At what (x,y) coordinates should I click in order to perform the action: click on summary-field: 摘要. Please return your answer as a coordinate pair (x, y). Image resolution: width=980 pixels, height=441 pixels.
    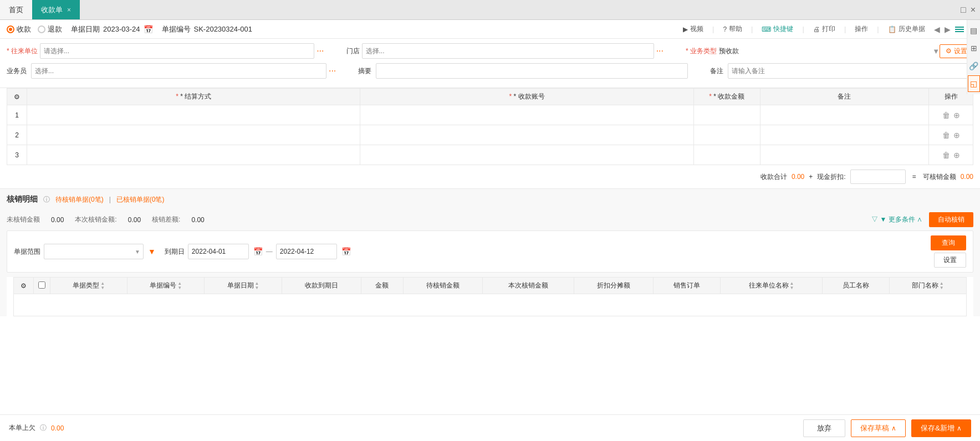
    Looking at the image, I should click on (523, 71).